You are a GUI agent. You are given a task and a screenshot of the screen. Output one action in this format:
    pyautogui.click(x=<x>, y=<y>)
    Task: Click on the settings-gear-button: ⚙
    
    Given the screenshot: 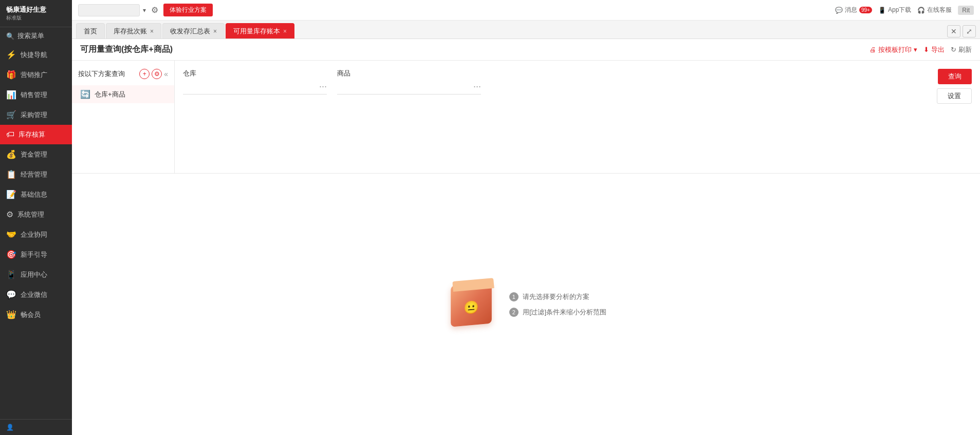 What is the action you would take?
    pyautogui.click(x=155, y=10)
    